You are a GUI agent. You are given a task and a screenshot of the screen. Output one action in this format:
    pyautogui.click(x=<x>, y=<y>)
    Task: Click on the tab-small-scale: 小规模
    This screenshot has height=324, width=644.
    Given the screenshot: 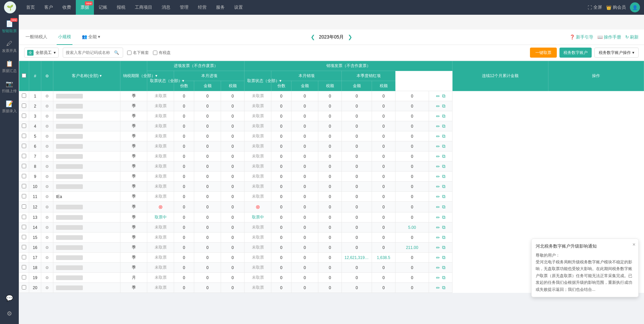 What is the action you would take?
    pyautogui.click(x=64, y=37)
    